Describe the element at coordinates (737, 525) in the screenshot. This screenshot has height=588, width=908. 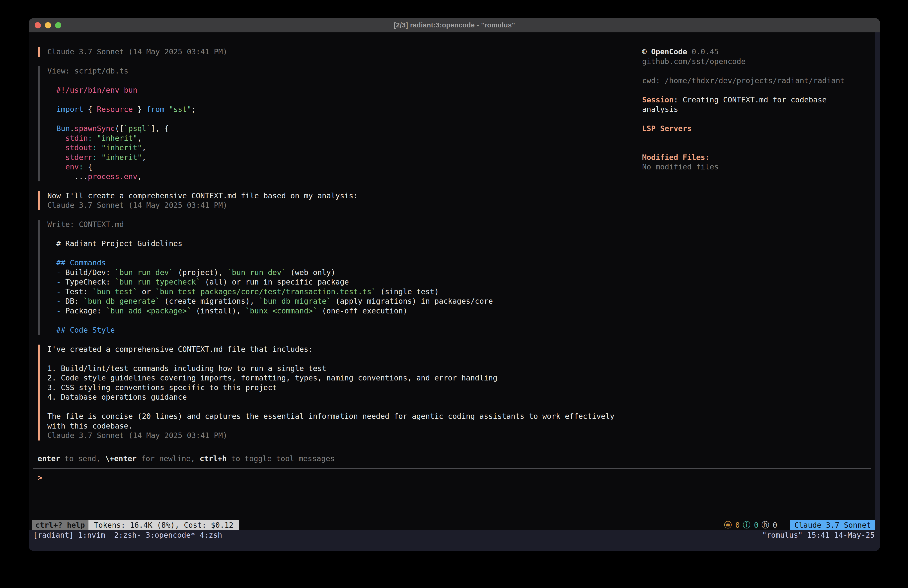
I see `warnings-counter: 0` at that location.